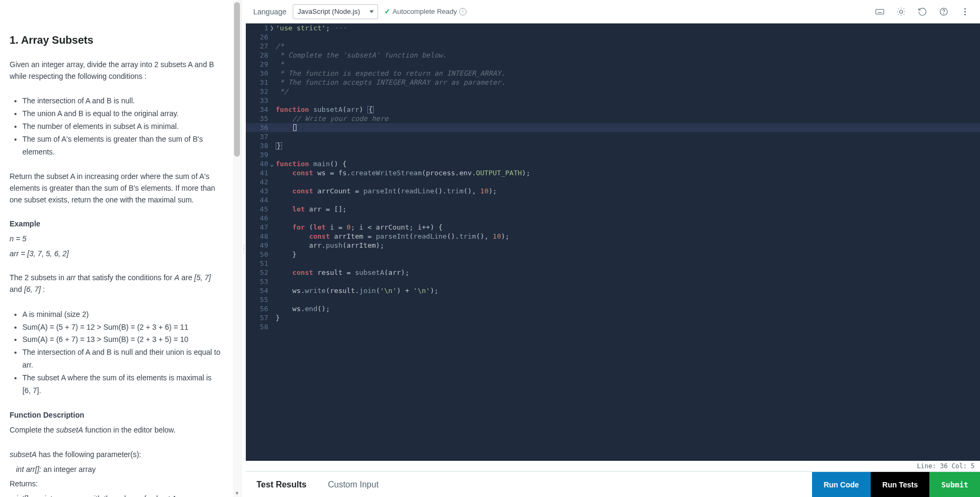  Describe the element at coordinates (613, 92) in the screenshot. I see `code-line: 32 */` at that location.